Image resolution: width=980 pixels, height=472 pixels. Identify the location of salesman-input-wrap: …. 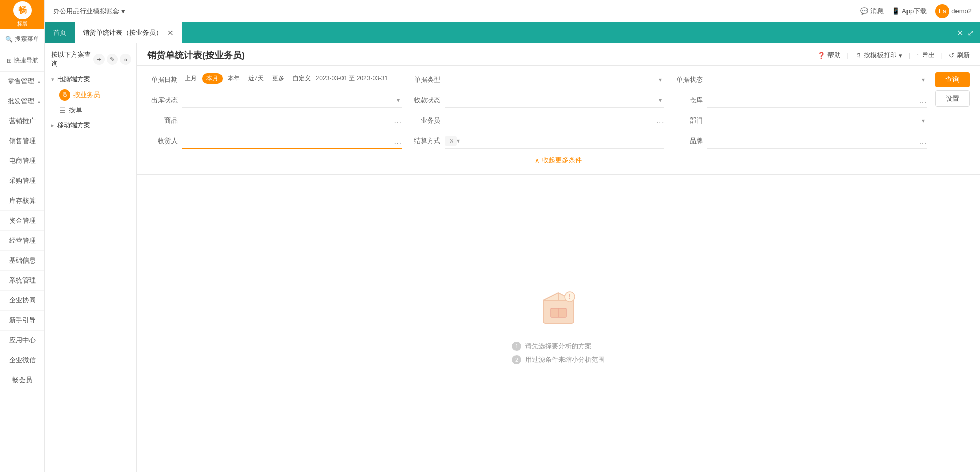
(554, 121).